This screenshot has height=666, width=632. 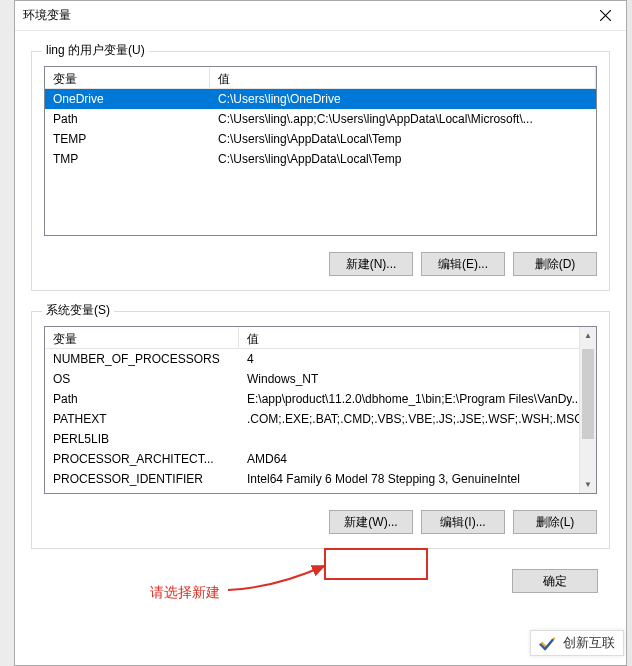 I want to click on var-name: PROCESSOR_IDENTIFIER, so click(x=142, y=479).